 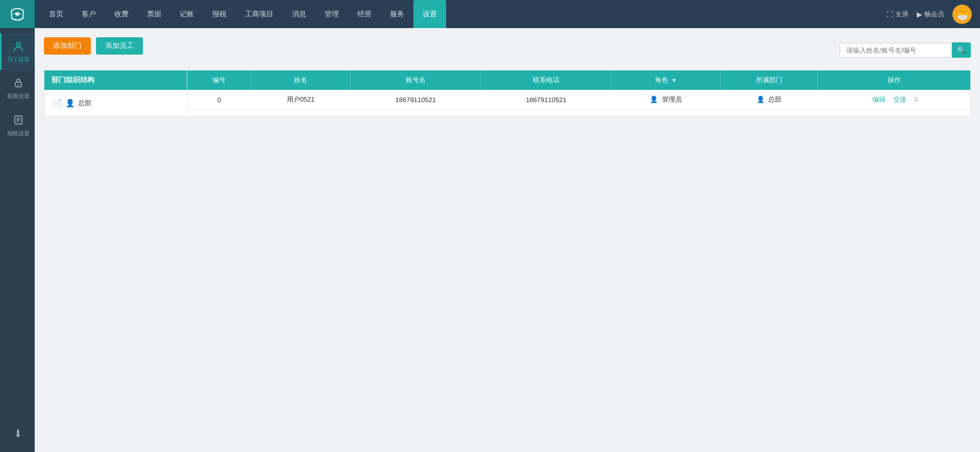 I want to click on cell-name: 用户0521, so click(x=301, y=100).